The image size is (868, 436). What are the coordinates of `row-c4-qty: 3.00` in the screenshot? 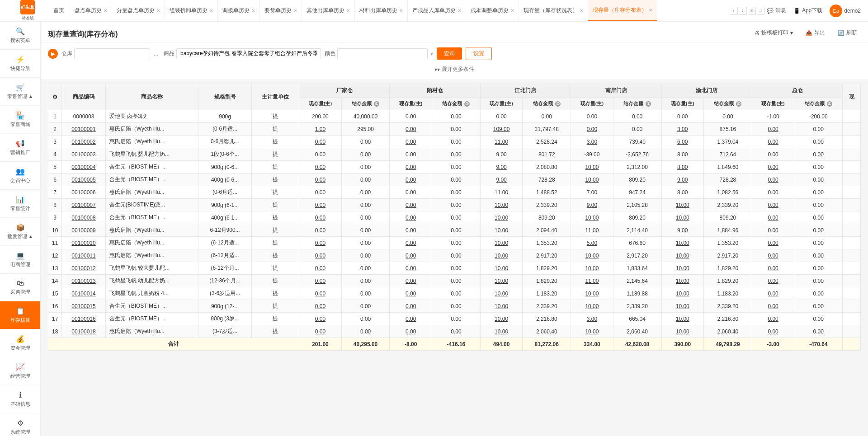 It's located at (592, 319).